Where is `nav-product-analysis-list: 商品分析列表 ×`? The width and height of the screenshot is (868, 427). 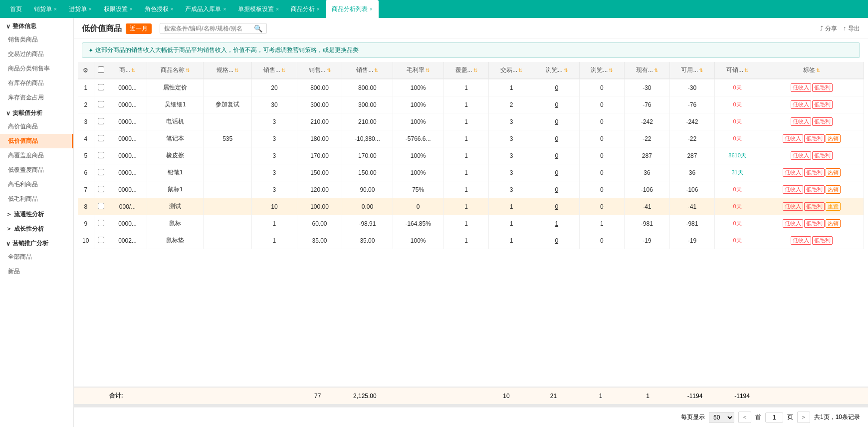
nav-product-analysis-list: 商品分析列表 × is located at coordinates (352, 9).